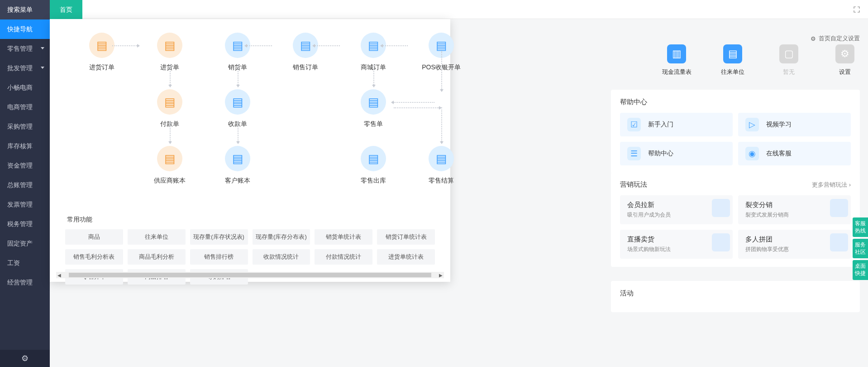 Image resolution: width=868 pixels, height=367 pixels. What do you see at coordinates (25, 68) in the screenshot?
I see `sidebar-item: 批发管理` at bounding box center [25, 68].